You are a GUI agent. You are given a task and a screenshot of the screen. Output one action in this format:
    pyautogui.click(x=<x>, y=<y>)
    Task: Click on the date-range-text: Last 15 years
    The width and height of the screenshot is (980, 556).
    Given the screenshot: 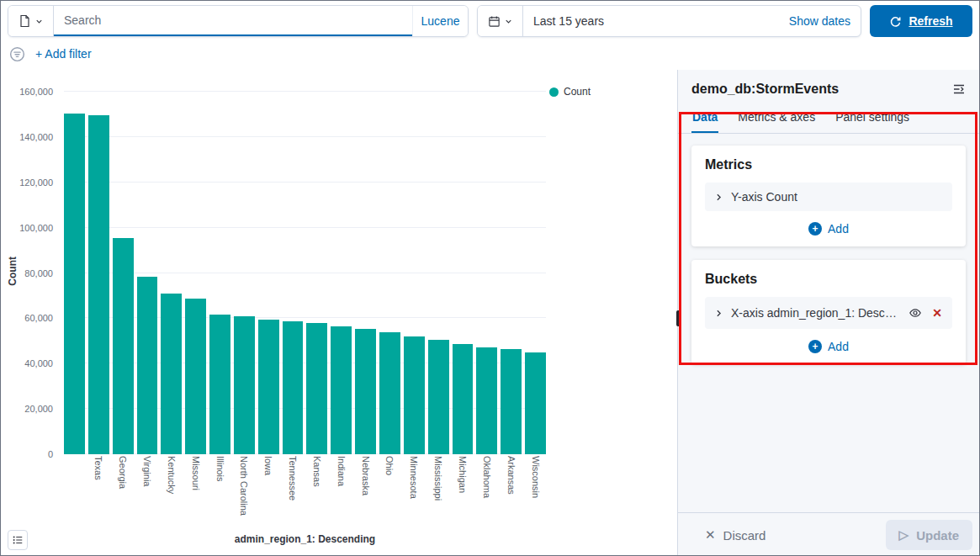 What is the action you would take?
    pyautogui.click(x=651, y=21)
    